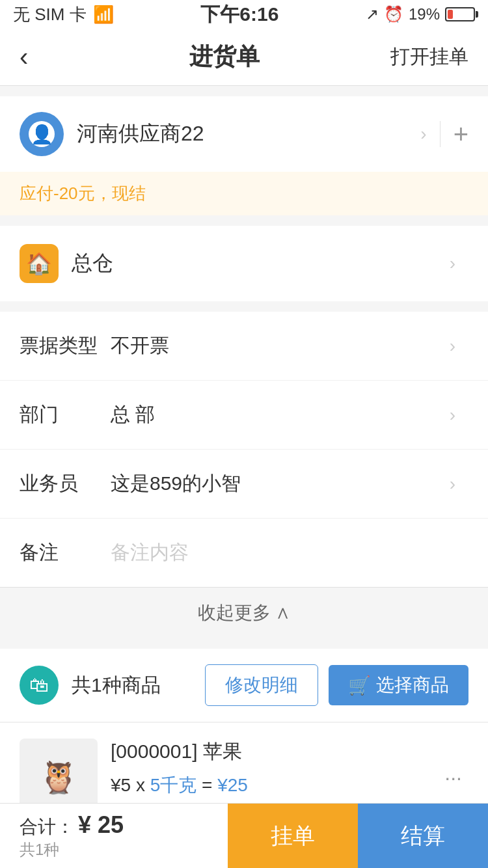 The width and height of the screenshot is (488, 868). What do you see at coordinates (103, 14) in the screenshot?
I see `wifi-icon: 📶` at bounding box center [103, 14].